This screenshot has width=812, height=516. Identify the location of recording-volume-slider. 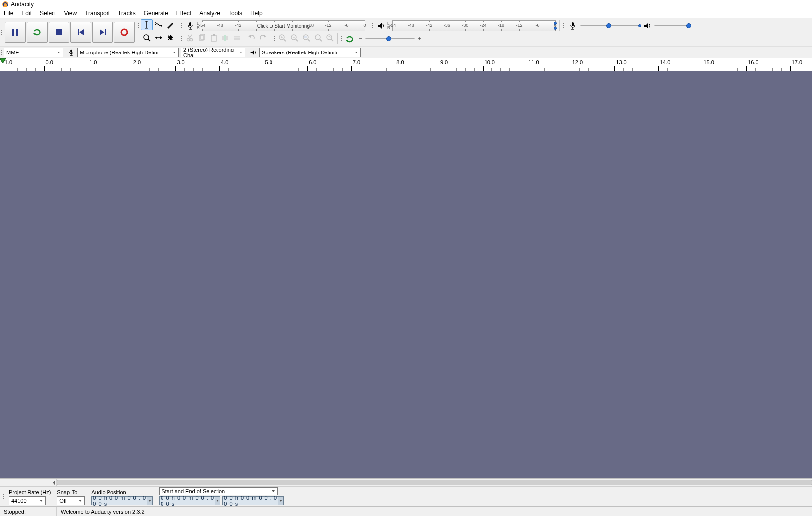
(610, 26).